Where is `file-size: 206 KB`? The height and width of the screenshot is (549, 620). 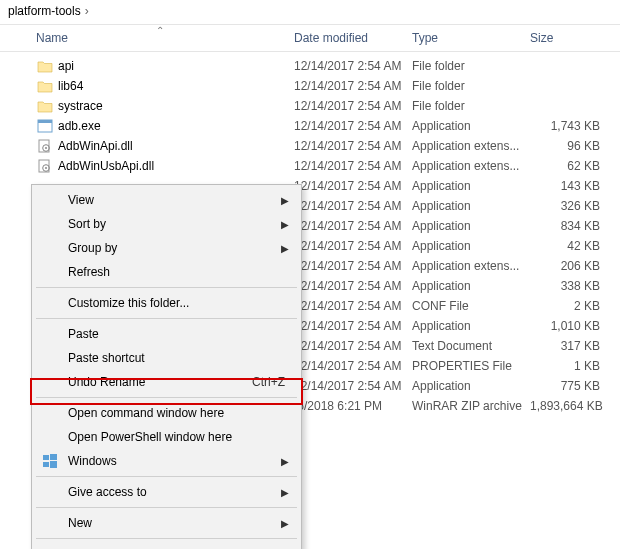
file-size: 206 KB is located at coordinates (565, 266).